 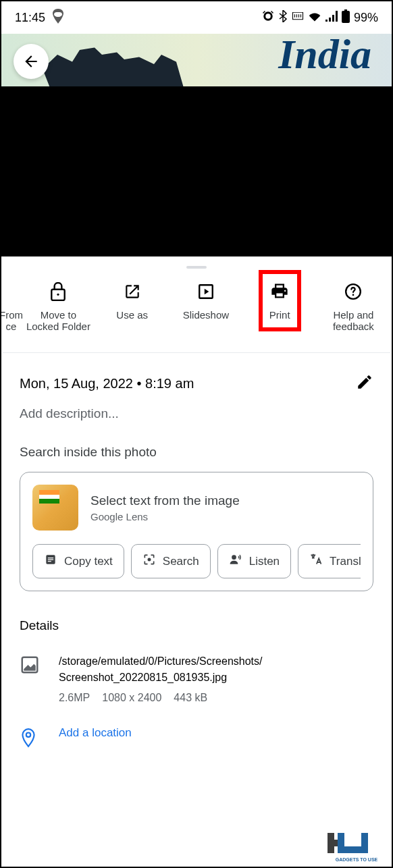 What do you see at coordinates (132, 698) in the screenshot?
I see `file-dimensions: 1080 x 2400` at bounding box center [132, 698].